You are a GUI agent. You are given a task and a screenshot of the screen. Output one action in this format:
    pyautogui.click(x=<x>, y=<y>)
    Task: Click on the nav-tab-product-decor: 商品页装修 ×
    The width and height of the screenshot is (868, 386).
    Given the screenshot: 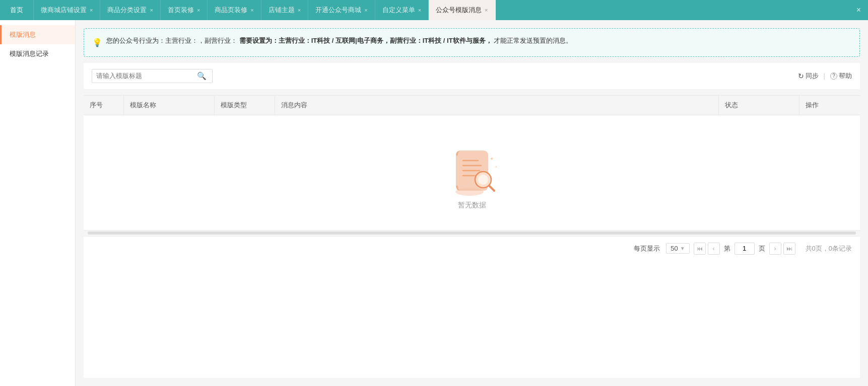 What is the action you would take?
    pyautogui.click(x=234, y=10)
    